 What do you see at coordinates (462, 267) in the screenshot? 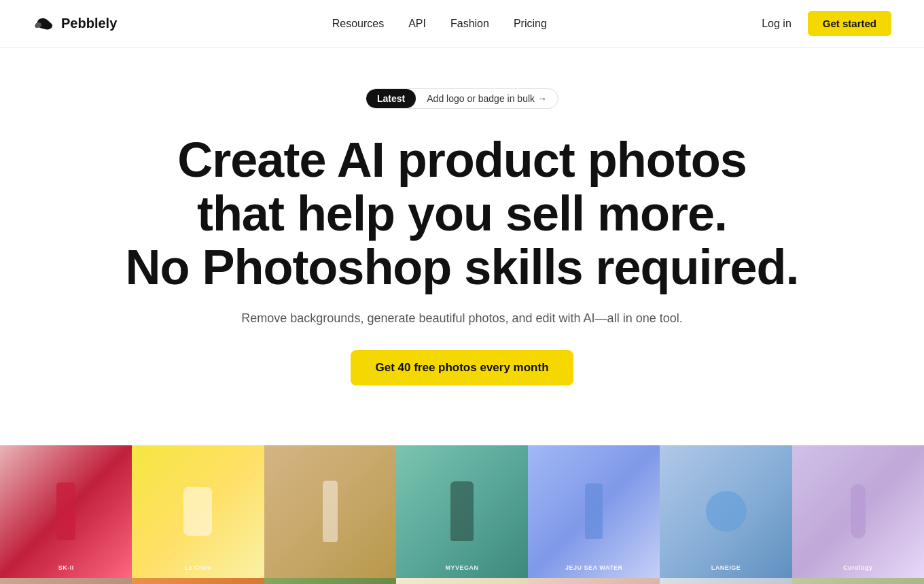
I see `hero-title-line3: No Photoshop skills required.` at bounding box center [462, 267].